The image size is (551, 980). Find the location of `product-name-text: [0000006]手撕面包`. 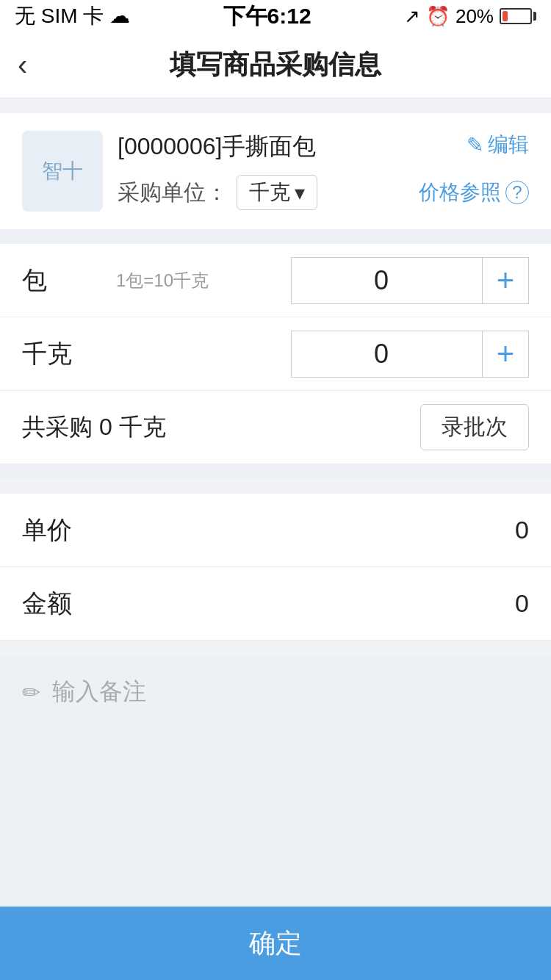

product-name-text: [0000006]手撕面包 is located at coordinates (287, 147).